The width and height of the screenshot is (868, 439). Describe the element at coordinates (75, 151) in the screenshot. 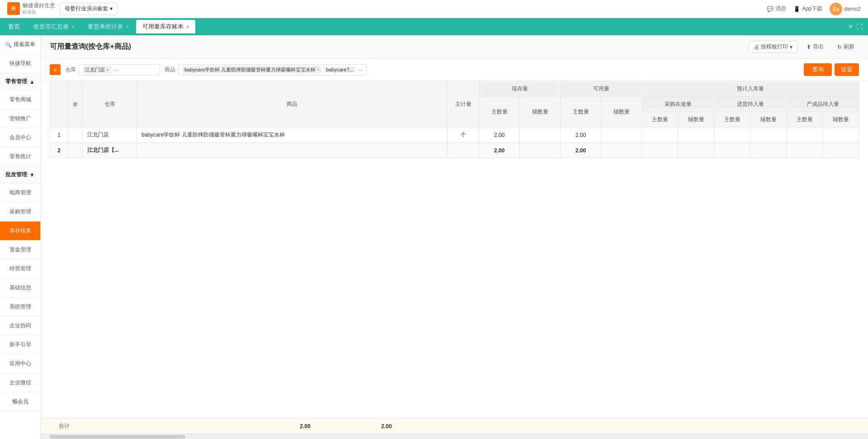

I see `row2-settings` at that location.